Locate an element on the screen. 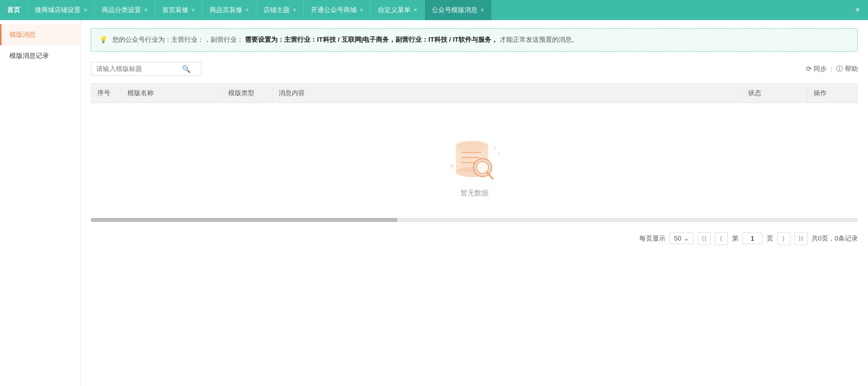 This screenshot has height=386, width=868. first-page-button: ⟨⟨ is located at coordinates (704, 239).